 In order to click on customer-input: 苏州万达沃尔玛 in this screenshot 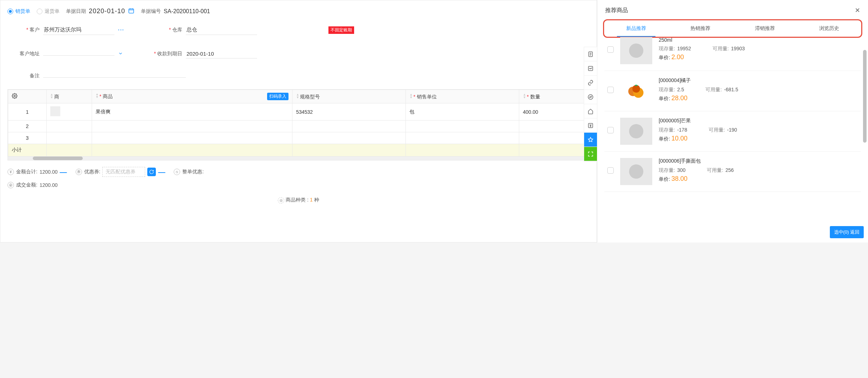, I will do `click(79, 30)`.